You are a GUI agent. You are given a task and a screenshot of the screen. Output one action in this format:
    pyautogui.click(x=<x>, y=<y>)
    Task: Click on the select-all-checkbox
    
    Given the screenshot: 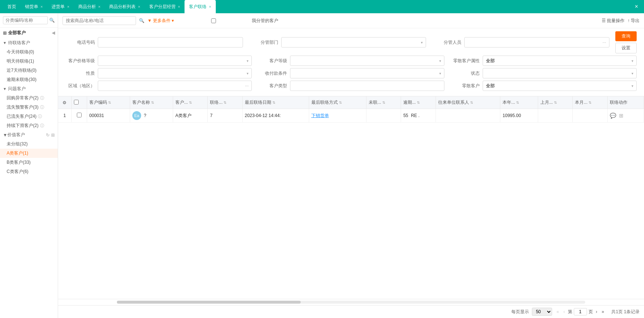 What is the action you would take?
    pyautogui.click(x=76, y=102)
    